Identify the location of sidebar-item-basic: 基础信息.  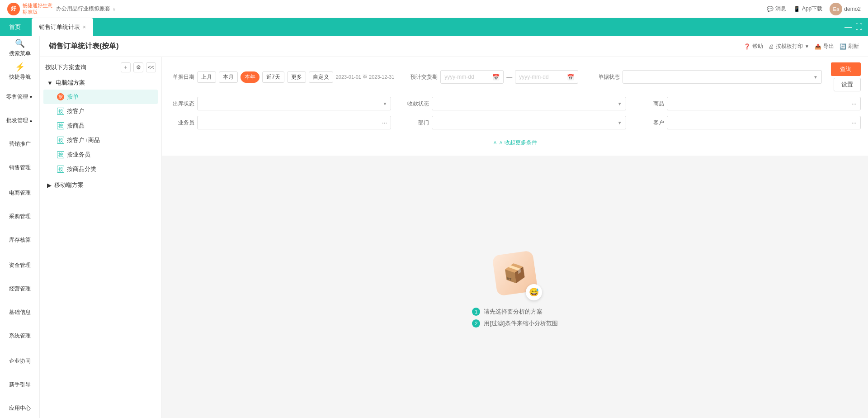
(20, 312).